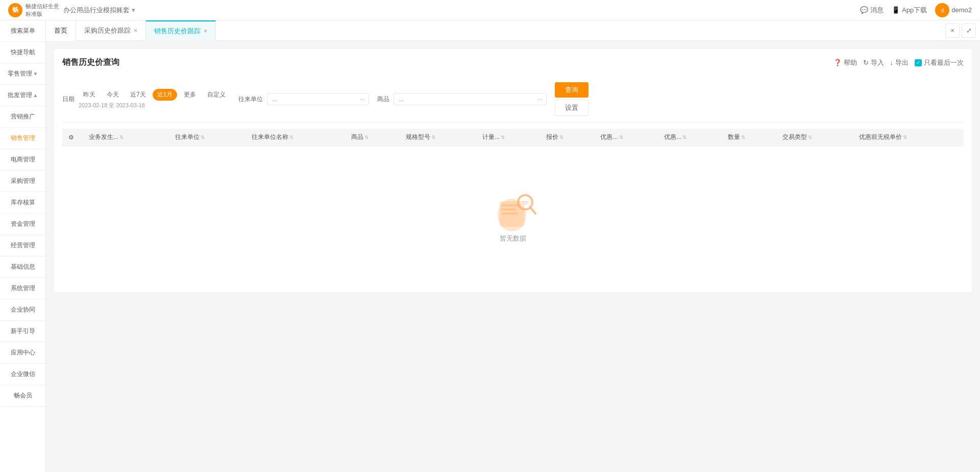  What do you see at coordinates (845, 63) in the screenshot?
I see `help-button: ❓ 帮助` at bounding box center [845, 63].